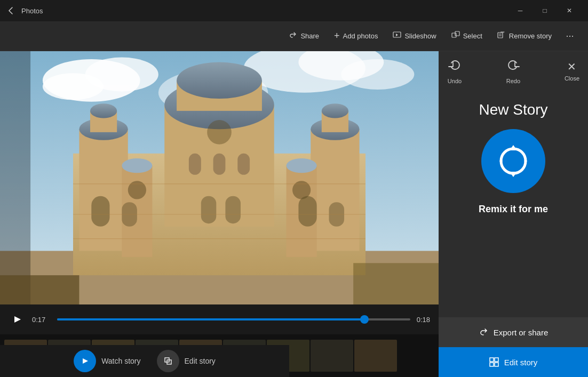 The image size is (588, 377). What do you see at coordinates (513, 110) in the screenshot?
I see `story-title: New Story` at bounding box center [513, 110].